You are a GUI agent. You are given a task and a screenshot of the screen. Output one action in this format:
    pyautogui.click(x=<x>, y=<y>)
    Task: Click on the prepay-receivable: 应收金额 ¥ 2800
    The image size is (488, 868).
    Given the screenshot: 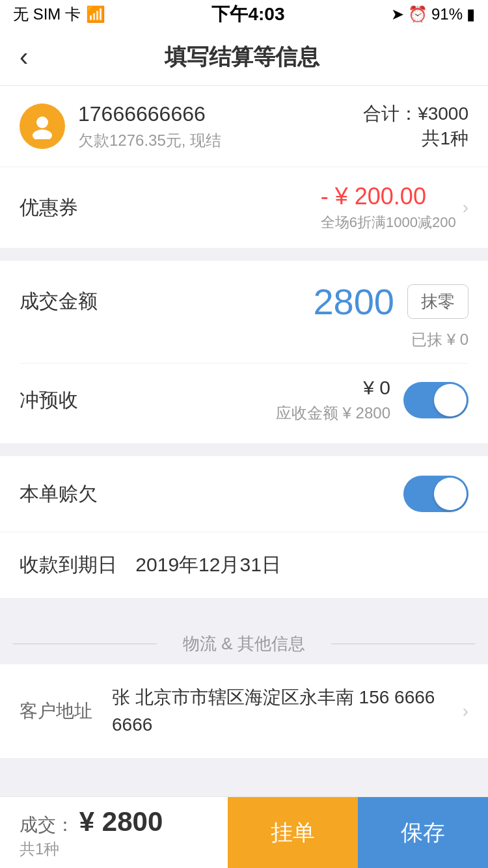 What is the action you would take?
    pyautogui.click(x=333, y=413)
    